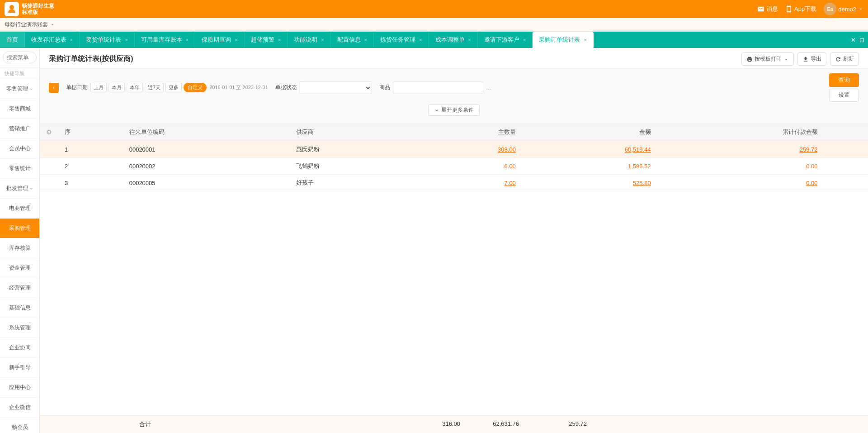 The width and height of the screenshot is (868, 433). I want to click on sidebar-item-operations: 经营管理, so click(20, 288).